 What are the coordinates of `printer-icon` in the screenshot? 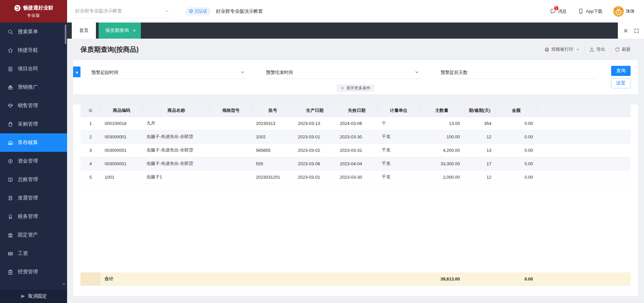 It's located at (547, 50).